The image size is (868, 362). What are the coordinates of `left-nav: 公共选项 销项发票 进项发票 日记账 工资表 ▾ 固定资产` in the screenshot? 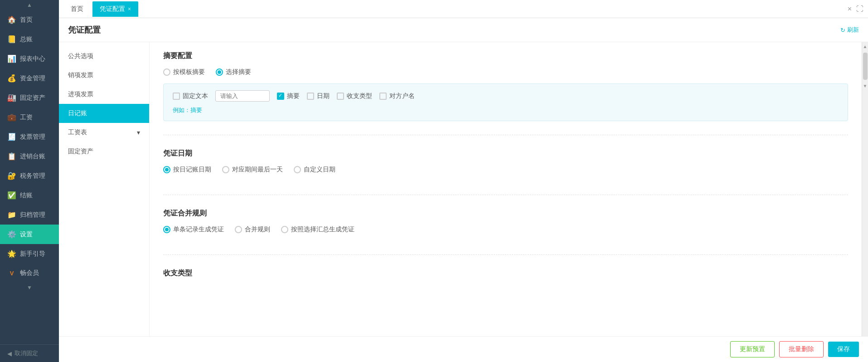 It's located at (104, 189).